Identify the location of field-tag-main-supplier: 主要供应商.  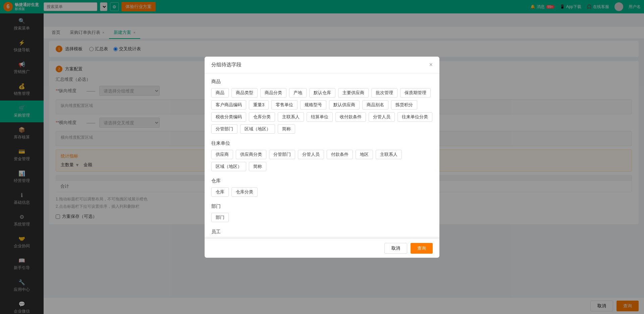
(354, 93).